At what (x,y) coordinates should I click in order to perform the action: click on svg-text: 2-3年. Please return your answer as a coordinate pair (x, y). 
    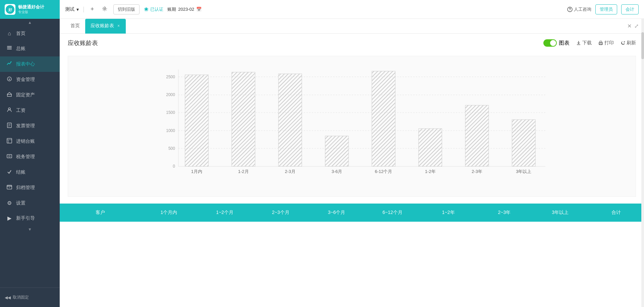
    Looking at the image, I should click on (477, 171).